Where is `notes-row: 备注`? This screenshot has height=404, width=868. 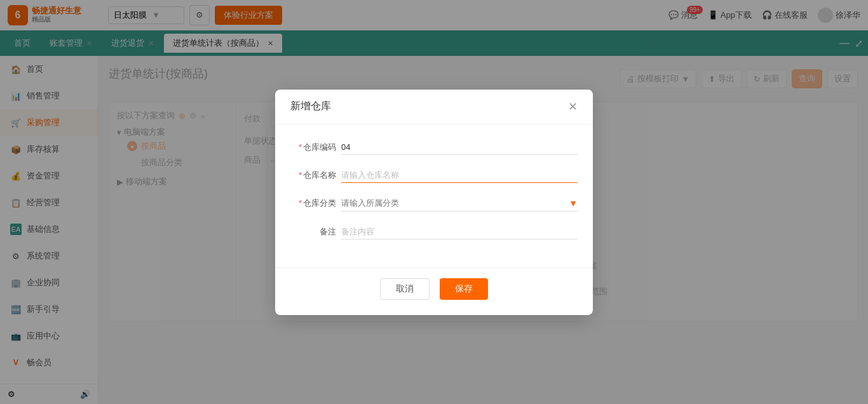
notes-row: 备注 is located at coordinates (434, 232).